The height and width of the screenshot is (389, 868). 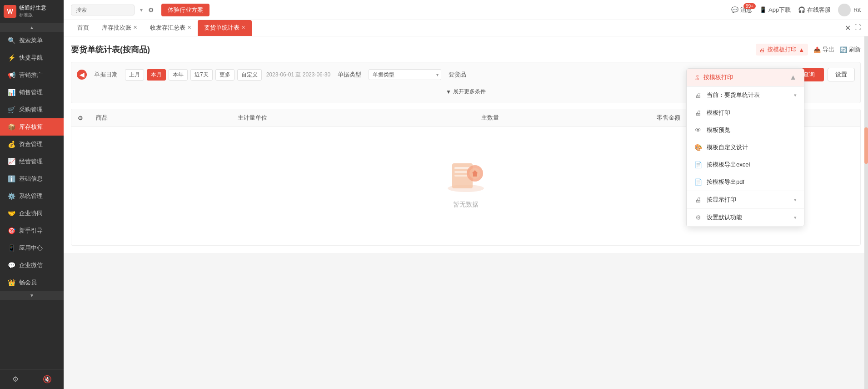 I want to click on date-btn-prev-month: 上月, so click(x=135, y=75).